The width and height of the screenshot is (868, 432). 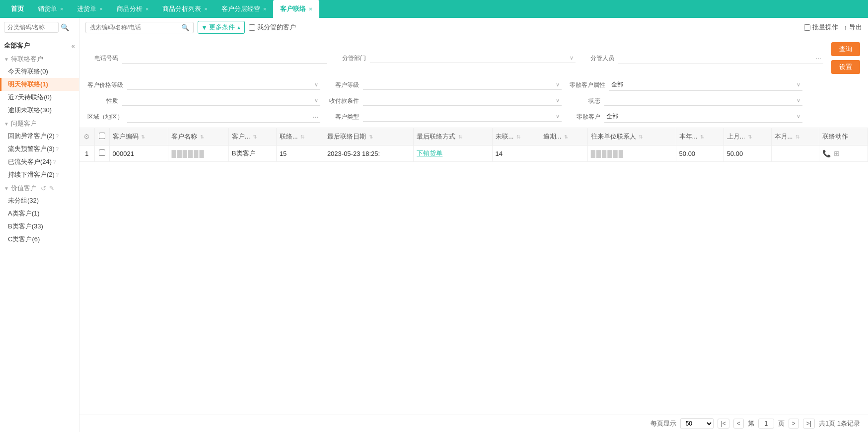 I want to click on cell-overdue, so click(x=564, y=154).